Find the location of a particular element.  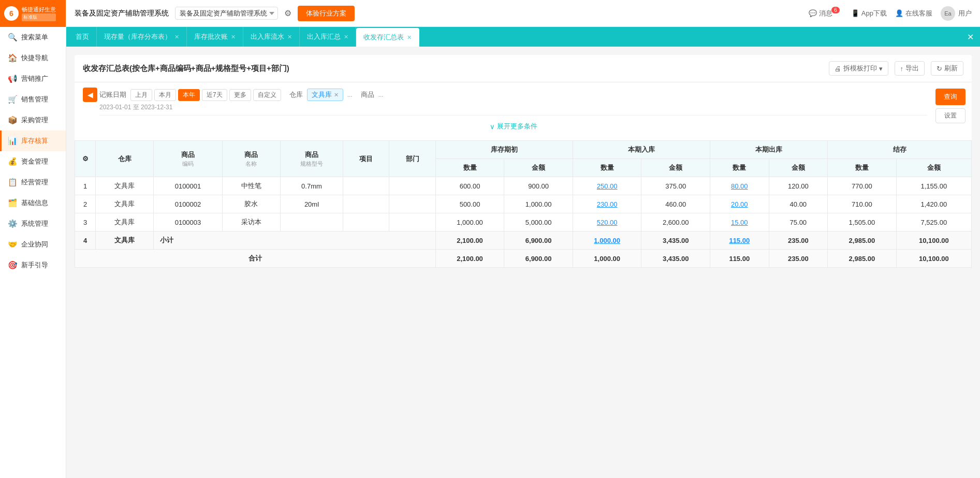

logo-icon: 6 is located at coordinates (11, 13).